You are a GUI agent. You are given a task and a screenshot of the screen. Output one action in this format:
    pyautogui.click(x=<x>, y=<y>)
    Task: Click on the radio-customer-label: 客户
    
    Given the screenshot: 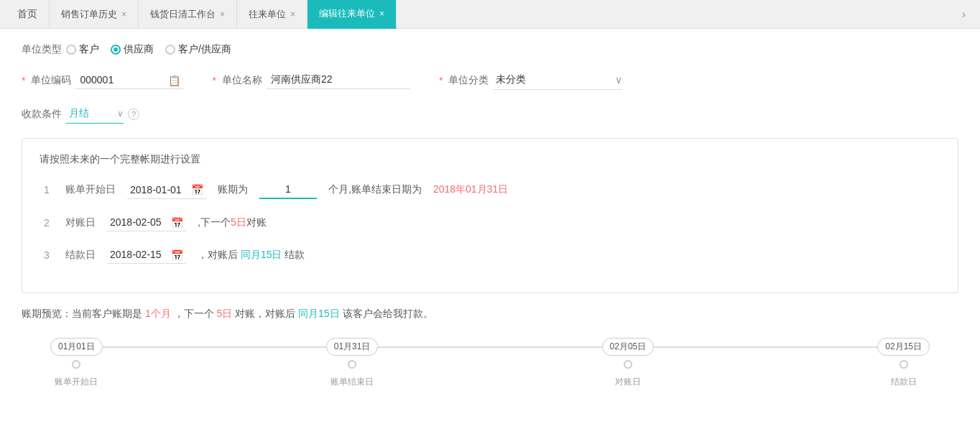 What is the action you would take?
    pyautogui.click(x=89, y=50)
    